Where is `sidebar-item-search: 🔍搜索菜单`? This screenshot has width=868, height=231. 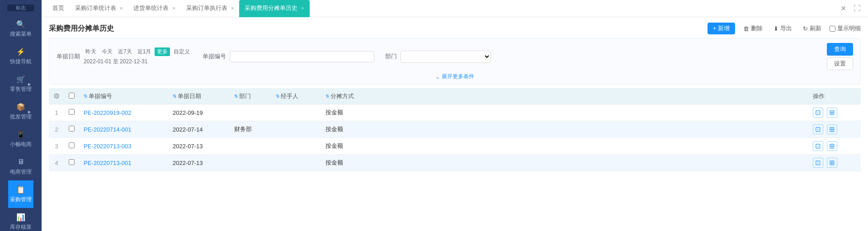 sidebar-item-search: 🔍搜索菜单 is located at coordinates (21, 29).